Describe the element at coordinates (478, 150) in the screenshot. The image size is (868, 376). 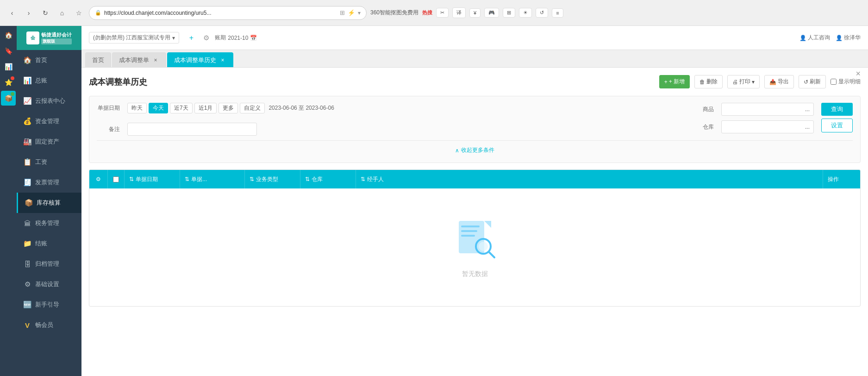
I see `collapse-label: 收起更多条件` at that location.